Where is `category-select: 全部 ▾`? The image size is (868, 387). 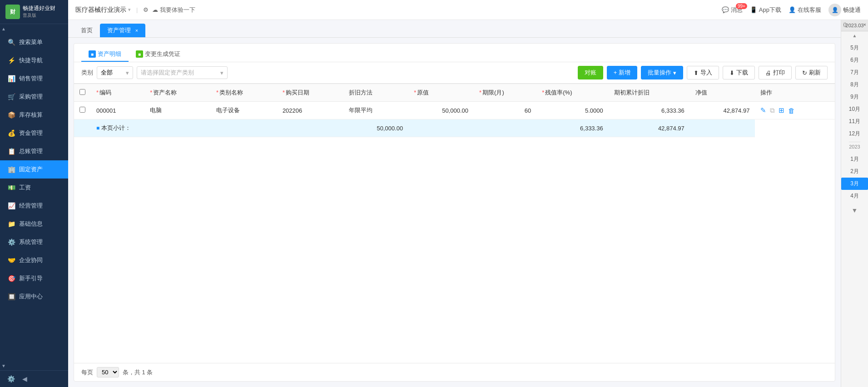 category-select: 全部 ▾ is located at coordinates (115, 73).